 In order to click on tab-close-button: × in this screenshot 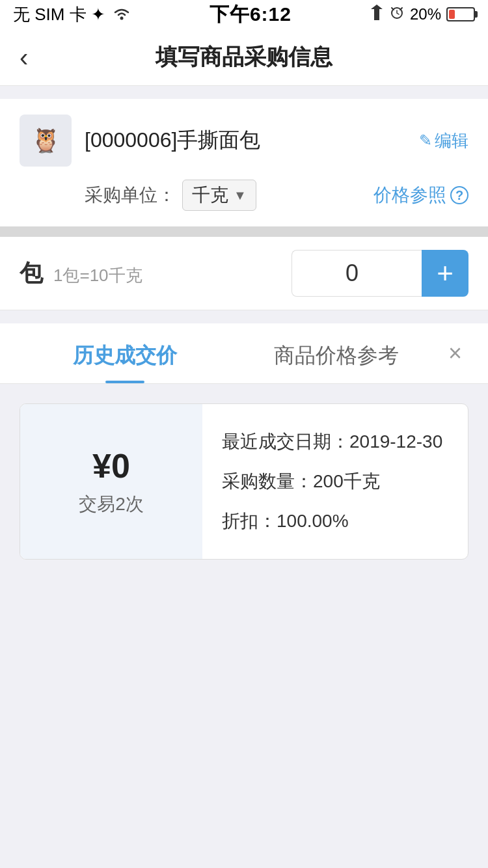, I will do `click(455, 353)`.